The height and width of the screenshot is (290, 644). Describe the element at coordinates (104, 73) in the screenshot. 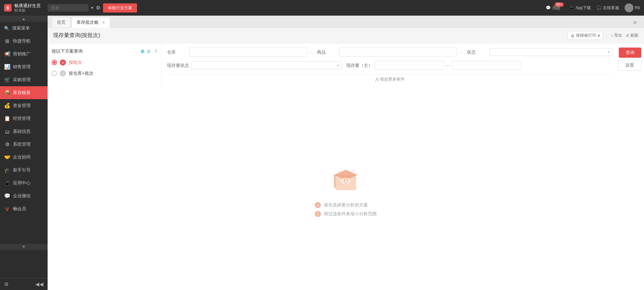

I see `scheme-option-warehouse-batch: ⊙ 按仓库+批次` at that location.